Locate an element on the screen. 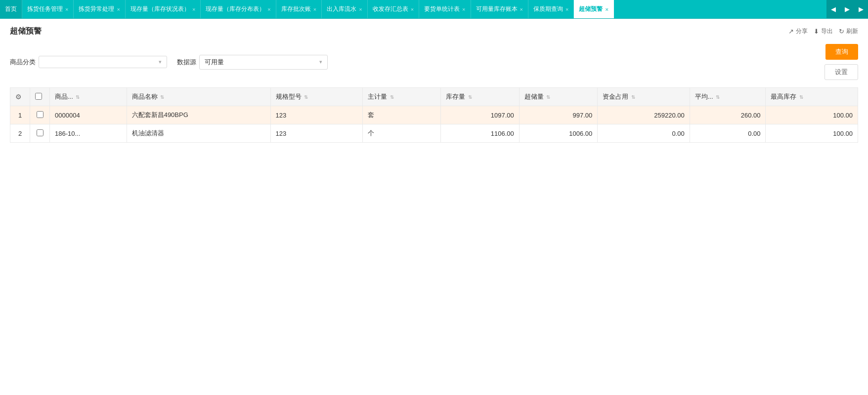  settings-button: 设置 is located at coordinates (841, 72).